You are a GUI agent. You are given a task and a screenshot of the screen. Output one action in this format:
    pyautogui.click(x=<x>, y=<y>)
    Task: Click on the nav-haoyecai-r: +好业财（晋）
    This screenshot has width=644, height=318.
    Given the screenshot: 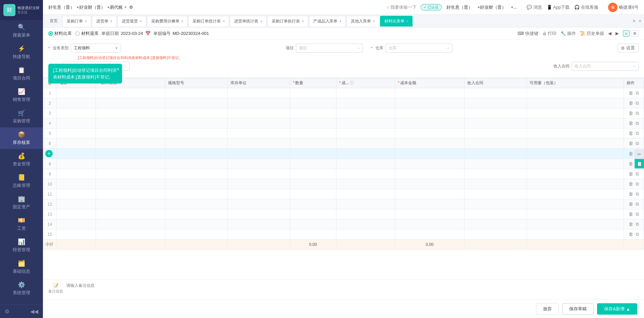 What is the action you would take?
    pyautogui.click(x=492, y=7)
    